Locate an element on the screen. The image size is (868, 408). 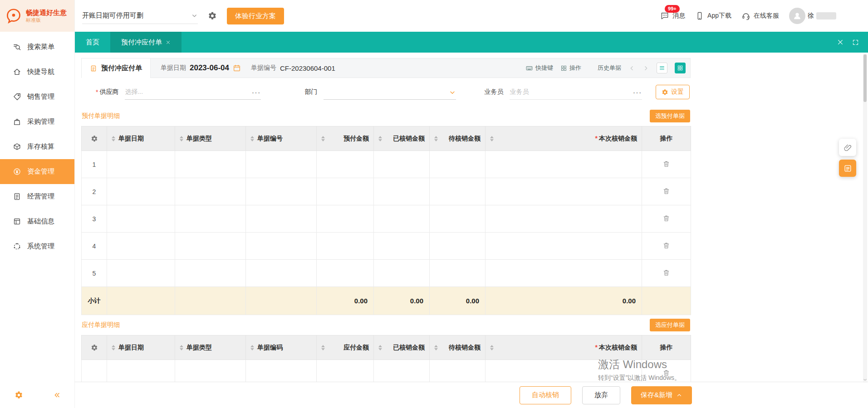
attachment-widget-button is located at coordinates (848, 147).